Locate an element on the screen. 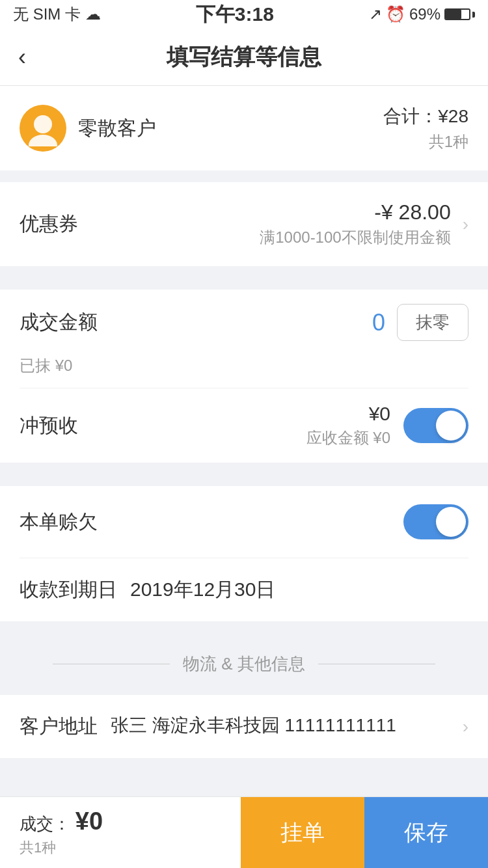 The height and width of the screenshot is (868, 488). bottom-info: 成交： ¥0 共1种 is located at coordinates (120, 833).